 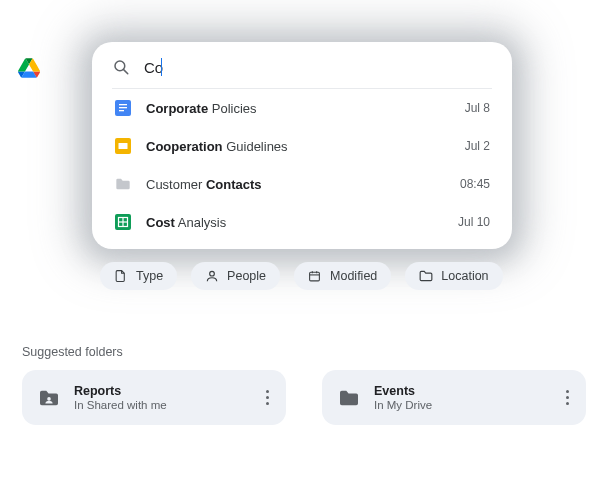 What do you see at coordinates (315, 276) in the screenshot?
I see `calendar-icon` at bounding box center [315, 276].